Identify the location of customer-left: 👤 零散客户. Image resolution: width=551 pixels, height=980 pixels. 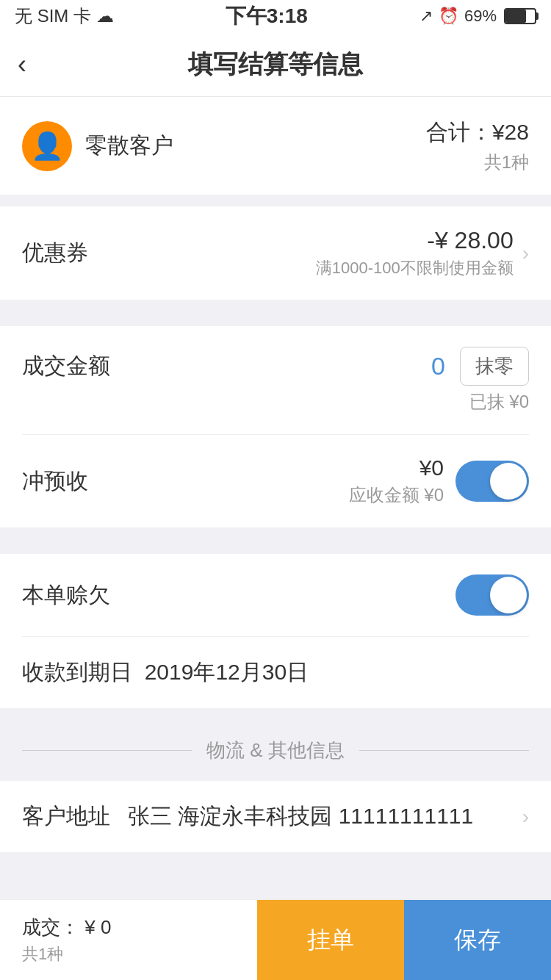
(98, 146).